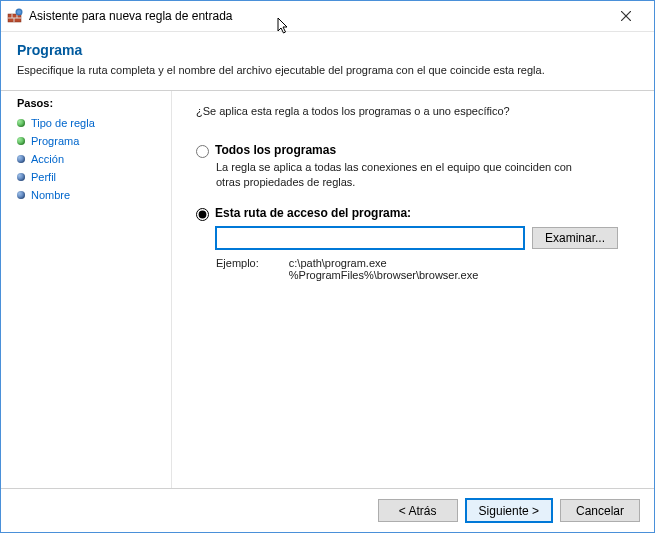  Describe the element at coordinates (384, 269) in the screenshot. I see `example-values: c:\path\program.exe %ProgramFiles%\brows…` at that location.